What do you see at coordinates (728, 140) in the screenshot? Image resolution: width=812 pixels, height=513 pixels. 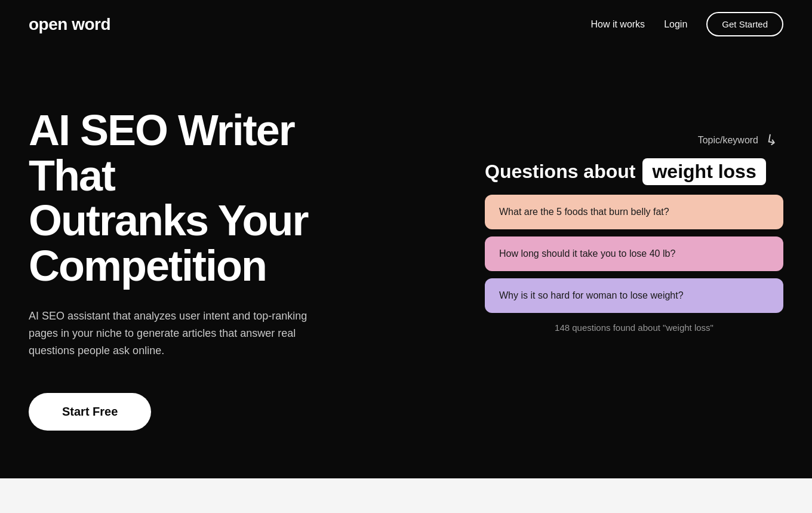 I see `topic-label-text: Topic/keyword` at bounding box center [728, 140].